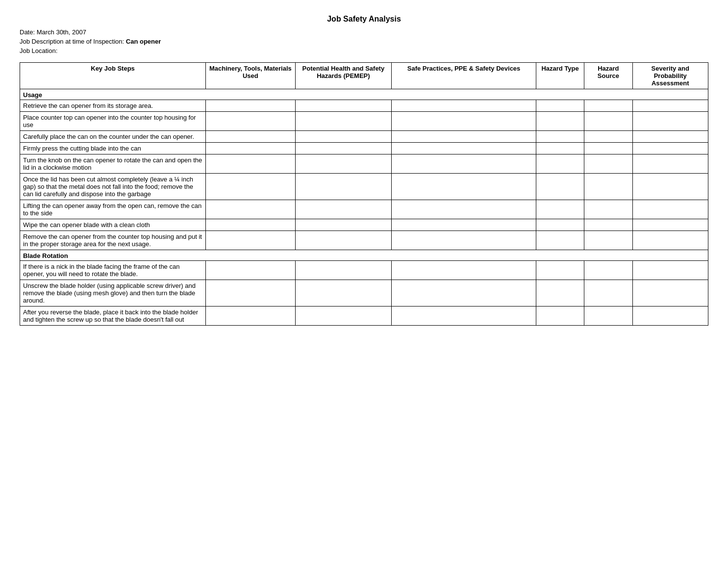 The image size is (728, 563). What do you see at coordinates (364, 256) in the screenshot?
I see `section-header-row: Blade Rotation` at bounding box center [364, 256].